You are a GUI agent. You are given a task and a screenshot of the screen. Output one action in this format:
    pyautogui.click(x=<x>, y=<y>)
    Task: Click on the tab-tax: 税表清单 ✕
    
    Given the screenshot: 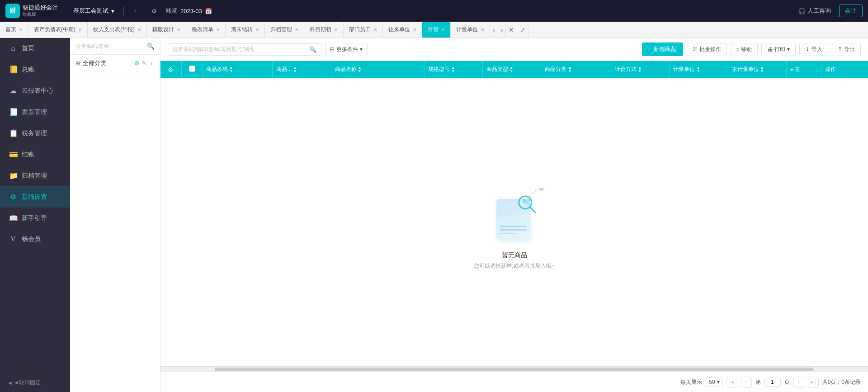 What is the action you would take?
    pyautogui.click(x=206, y=30)
    